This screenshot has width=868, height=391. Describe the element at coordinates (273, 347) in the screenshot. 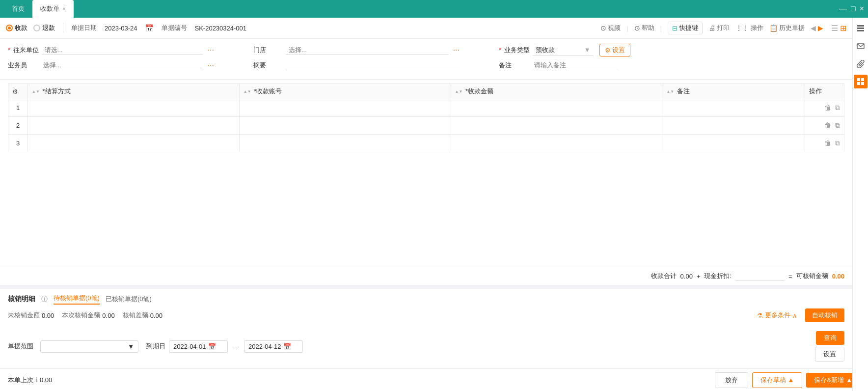

I see `due-date-to-input: 2022-04-12 📅` at that location.